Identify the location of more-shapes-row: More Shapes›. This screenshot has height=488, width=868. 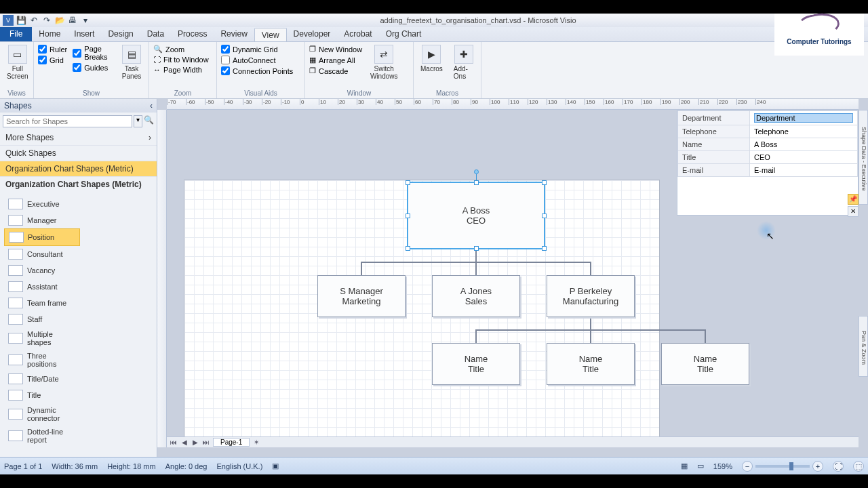
(79, 138).